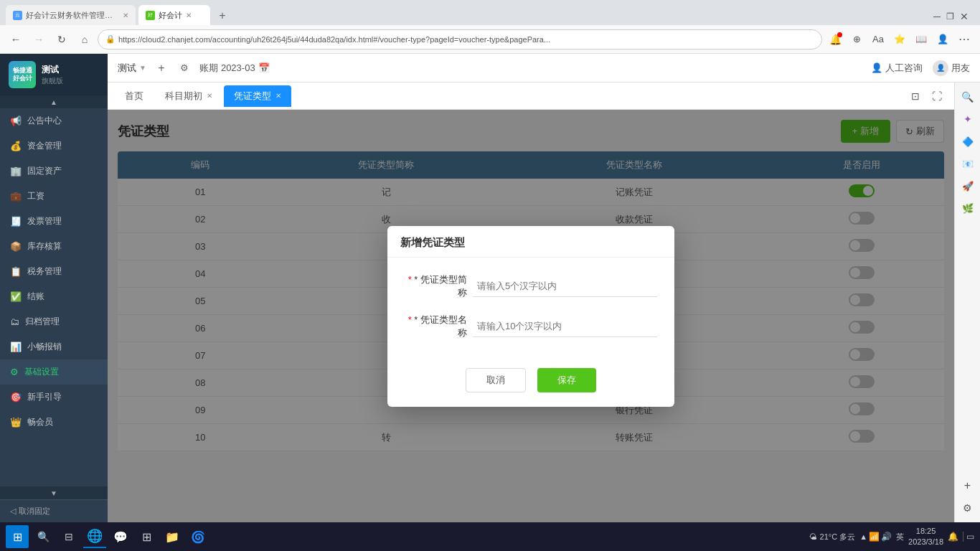 This screenshot has height=551, width=980. I want to click on modal-body: * * 凭证类型简称 * * 凭证类型名称, so click(531, 309).